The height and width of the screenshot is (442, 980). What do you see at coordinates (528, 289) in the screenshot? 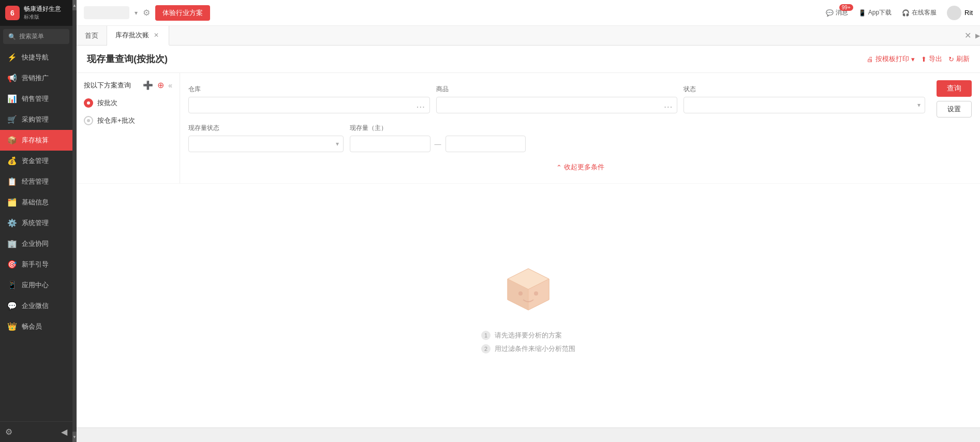
I see `empty-illustration` at bounding box center [528, 289].